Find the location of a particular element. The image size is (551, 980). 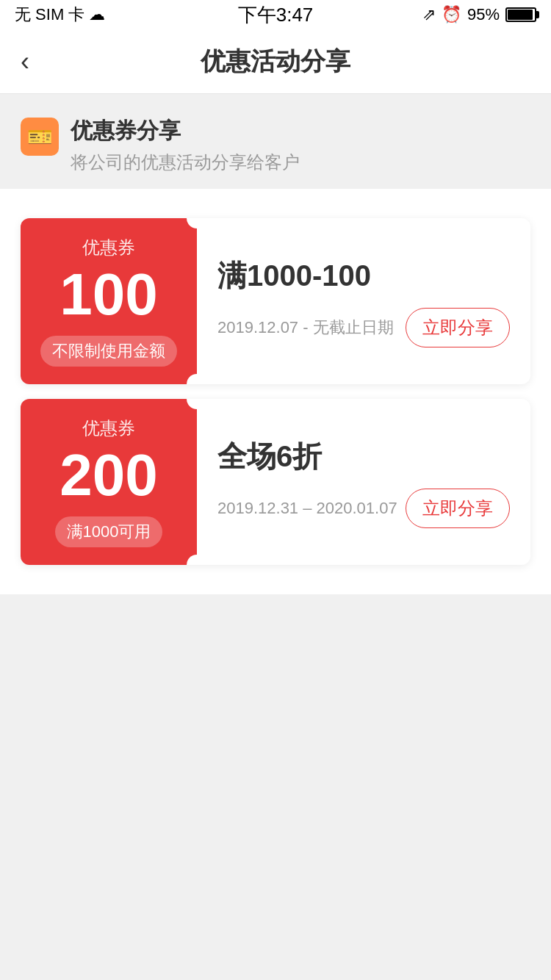

status-time: 下午3:47 is located at coordinates (276, 15).